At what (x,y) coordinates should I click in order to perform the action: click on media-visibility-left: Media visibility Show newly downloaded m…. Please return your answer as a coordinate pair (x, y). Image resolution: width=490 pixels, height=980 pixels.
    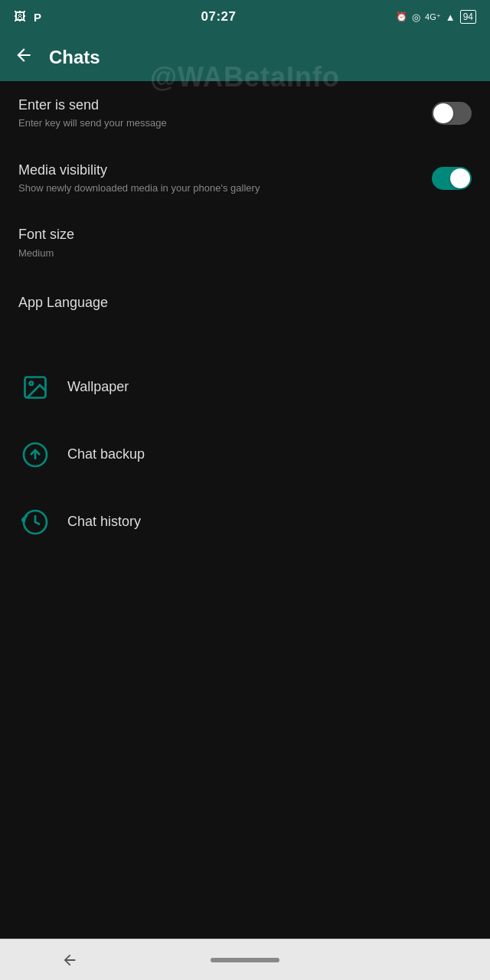
    Looking at the image, I should click on (225, 179).